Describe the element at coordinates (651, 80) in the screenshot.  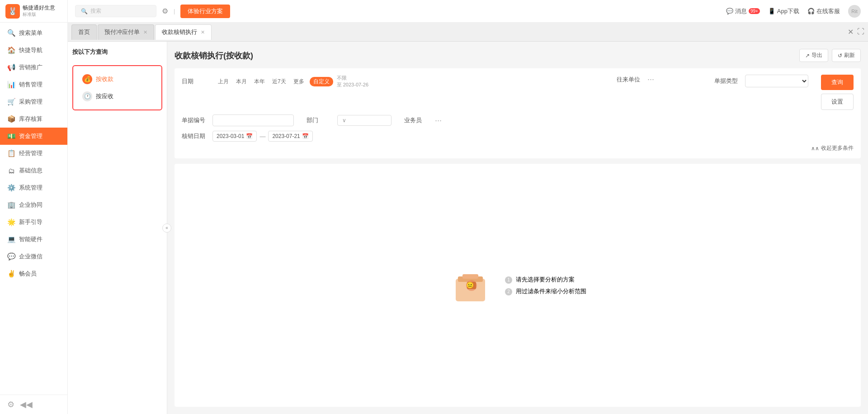
I see `partner-more: ···` at that location.